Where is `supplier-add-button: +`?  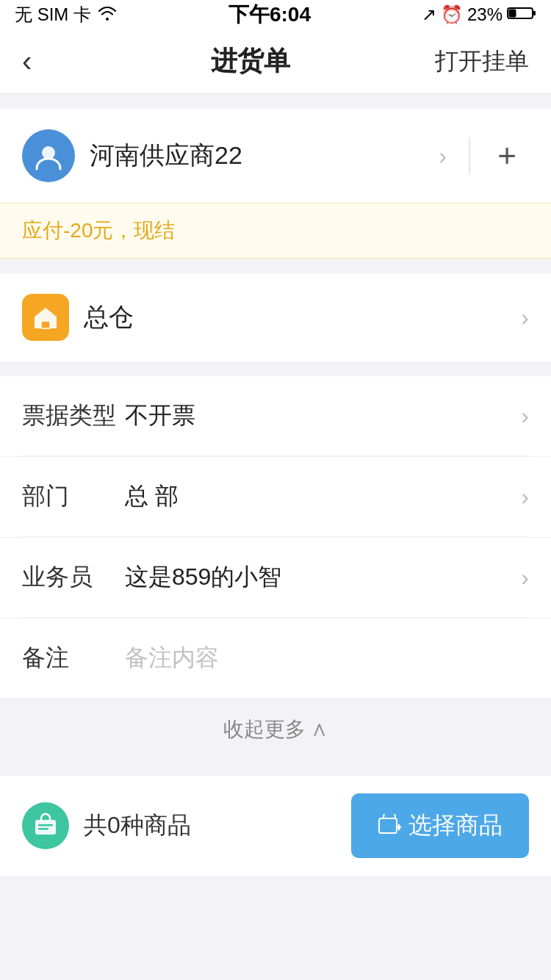
supplier-add-button: + is located at coordinates (507, 156).